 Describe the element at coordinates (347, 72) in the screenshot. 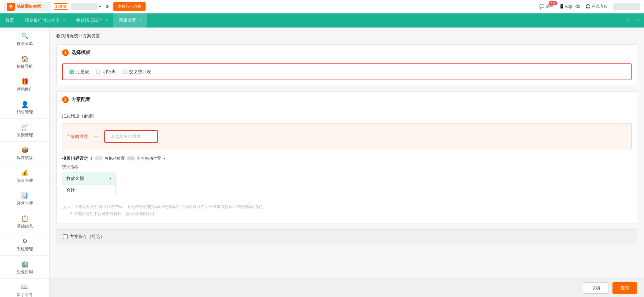

I see `template-options-group: 汇总表 明细表 交叉统计表` at that location.